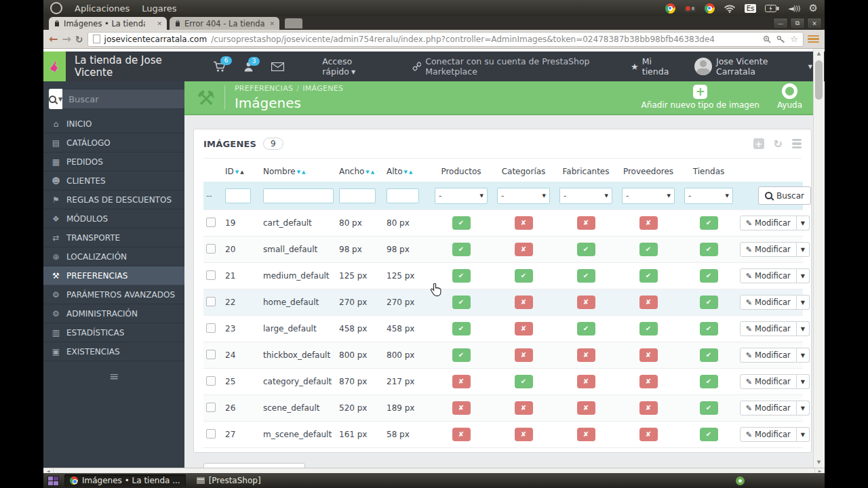 The image size is (868, 488). Describe the element at coordinates (521, 66) in the screenshot. I see `marketplace-link: Conectar con su cuenta de PrestaShop Mar…` at that location.